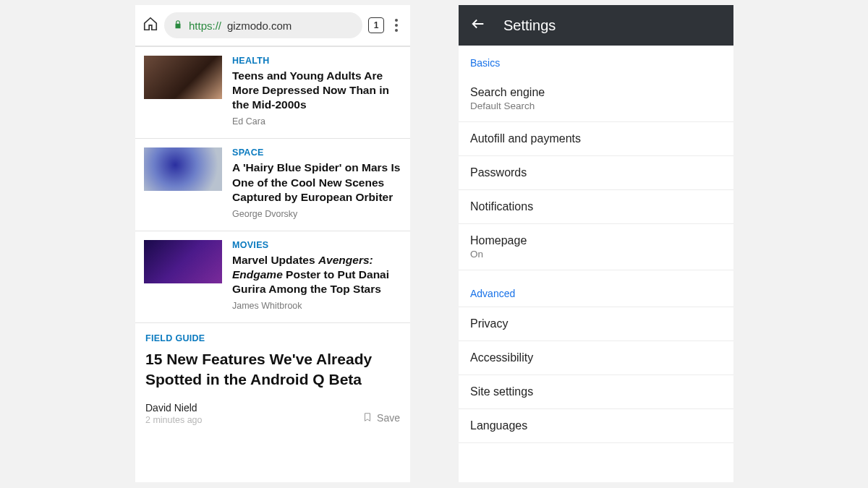  Describe the element at coordinates (376, 25) in the screenshot. I see `tabs-icon: 1` at that location.